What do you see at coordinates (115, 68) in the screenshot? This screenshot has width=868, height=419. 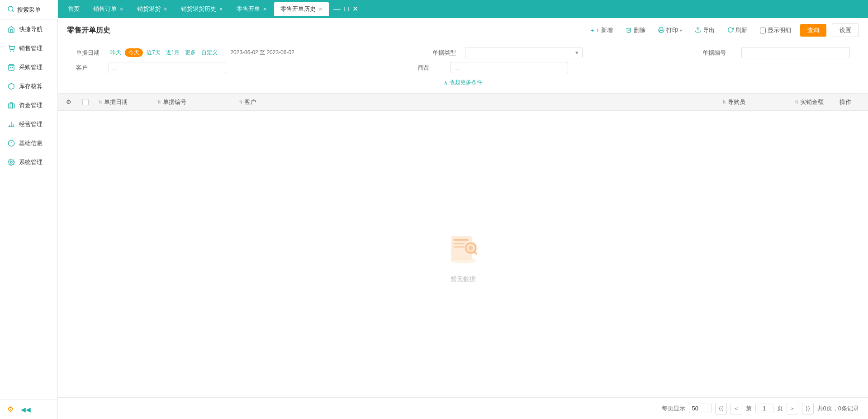 I see `customer-input-placeholder: ...` at bounding box center [115, 68].